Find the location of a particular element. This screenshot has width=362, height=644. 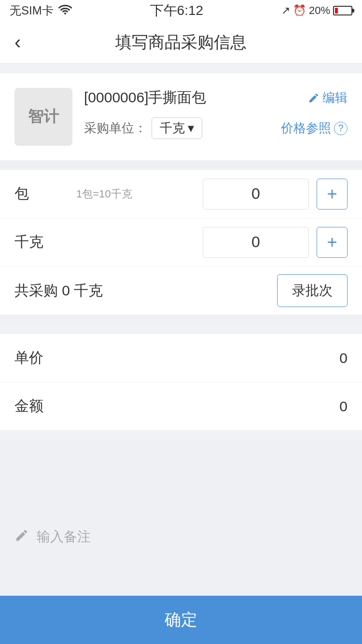

bag-input-row: 包 1包=10千克 + is located at coordinates (181, 194).